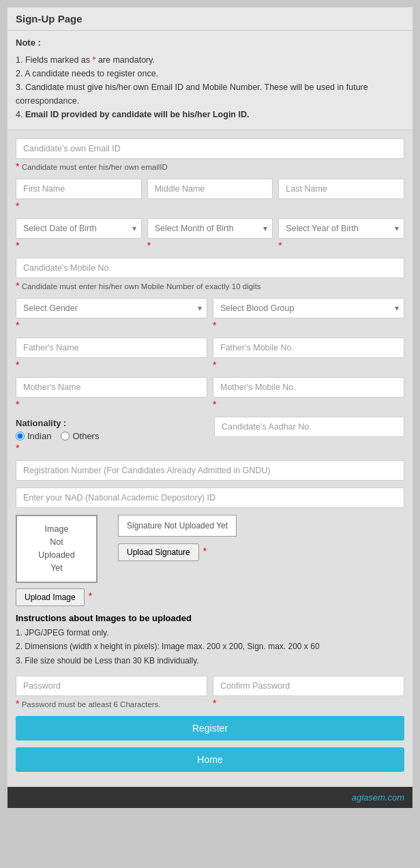  Describe the element at coordinates (95, 167) in the screenshot. I see `email-hint: Candidate must enter his/her own emailID` at that location.